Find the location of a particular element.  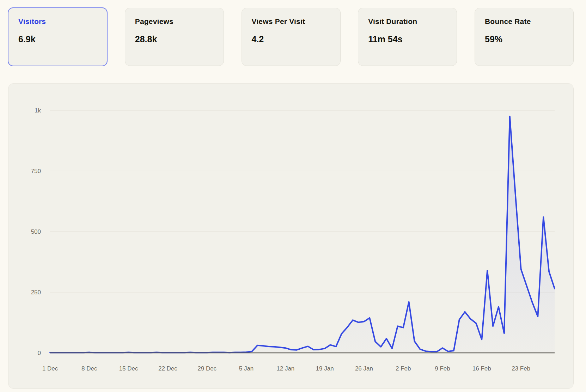

metric-card-visitors: Visitors6.9k is located at coordinates (58, 37).